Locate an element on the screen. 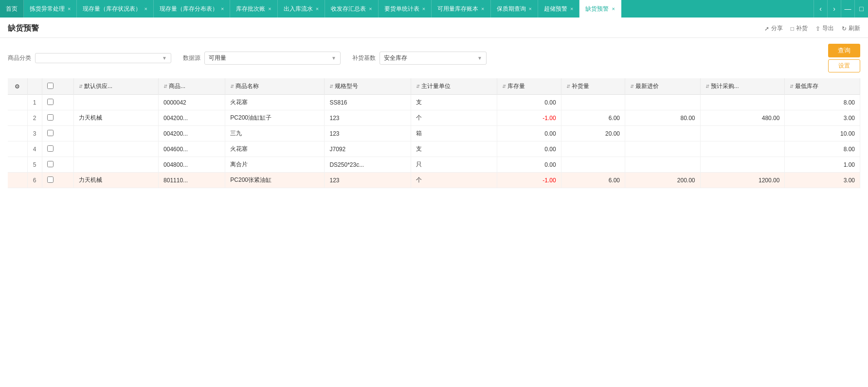 Image resolution: width=868 pixels, height=387 pixels. tab-expiry-close: × is located at coordinates (530, 9).